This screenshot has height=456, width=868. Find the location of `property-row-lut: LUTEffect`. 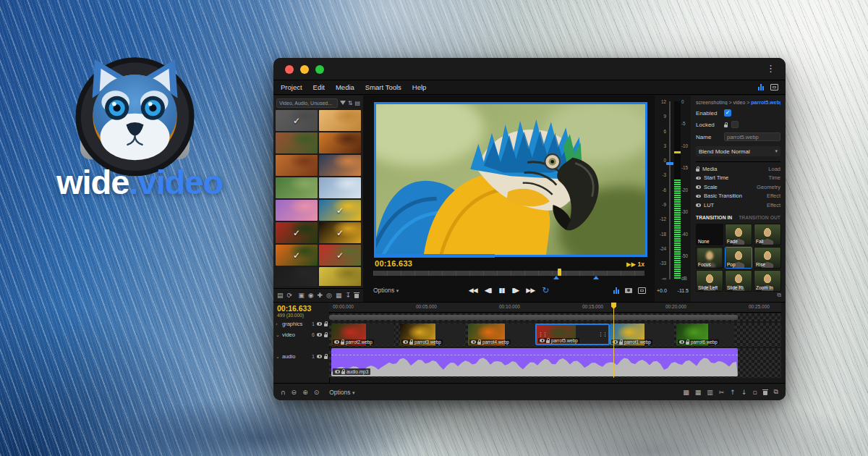

property-row-lut: LUTEffect is located at coordinates (738, 206).